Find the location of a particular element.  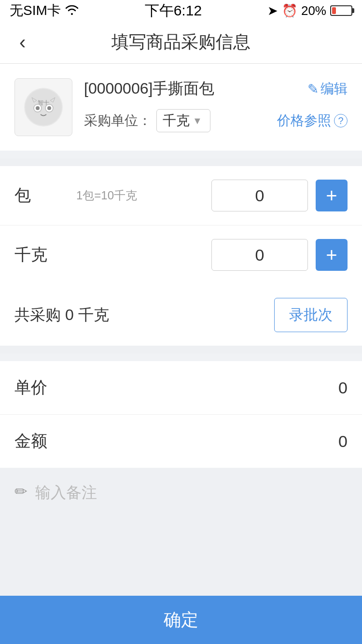

bao-sublabel: 1包=10千克 is located at coordinates (107, 196).